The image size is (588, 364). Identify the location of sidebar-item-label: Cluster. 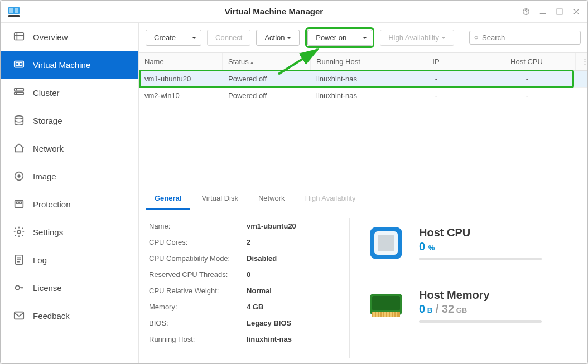
(46, 93).